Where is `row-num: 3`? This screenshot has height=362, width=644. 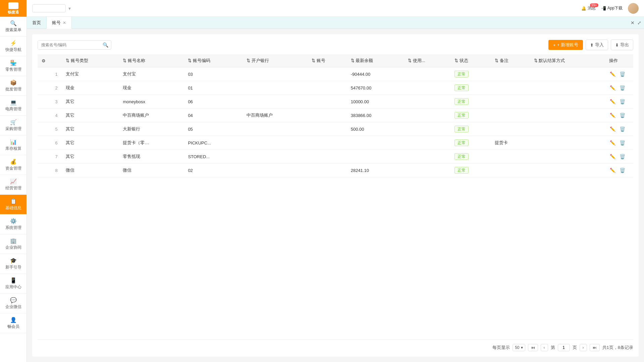 row-num: 3 is located at coordinates (56, 102).